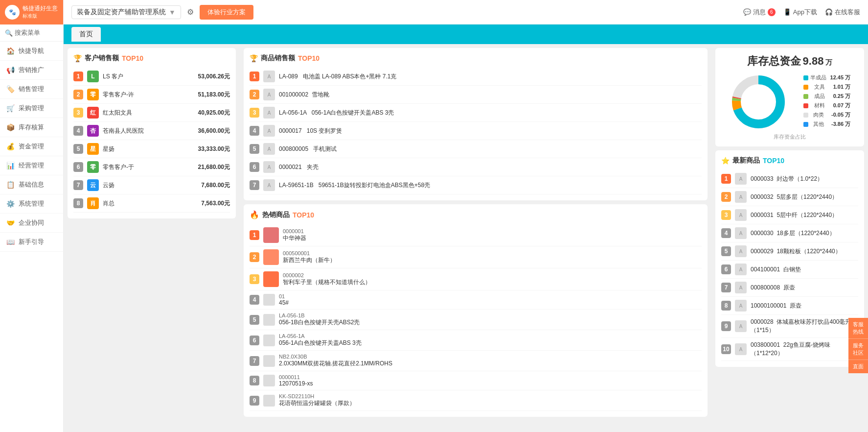  What do you see at coordinates (858, 366) in the screenshot?
I see `direct-button: 直面` at bounding box center [858, 366].